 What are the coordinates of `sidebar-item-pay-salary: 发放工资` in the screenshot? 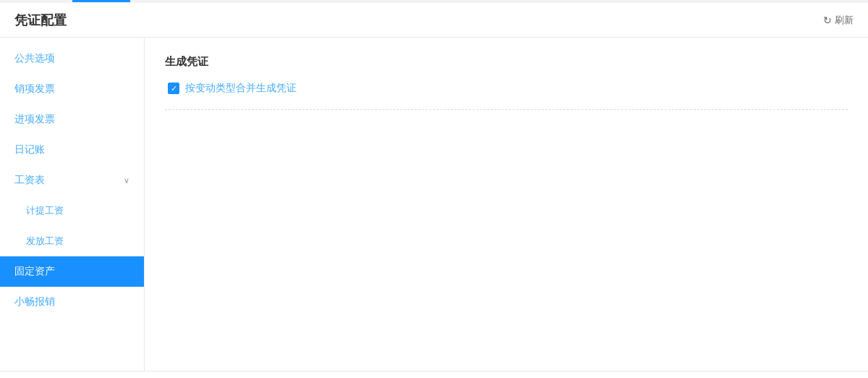 It's located at (72, 241).